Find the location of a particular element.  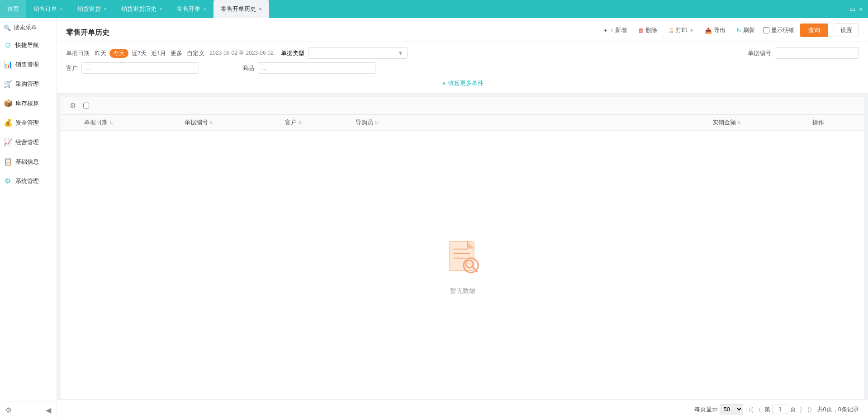

col-customer: 客户 ⇅ is located at coordinates (315, 123).